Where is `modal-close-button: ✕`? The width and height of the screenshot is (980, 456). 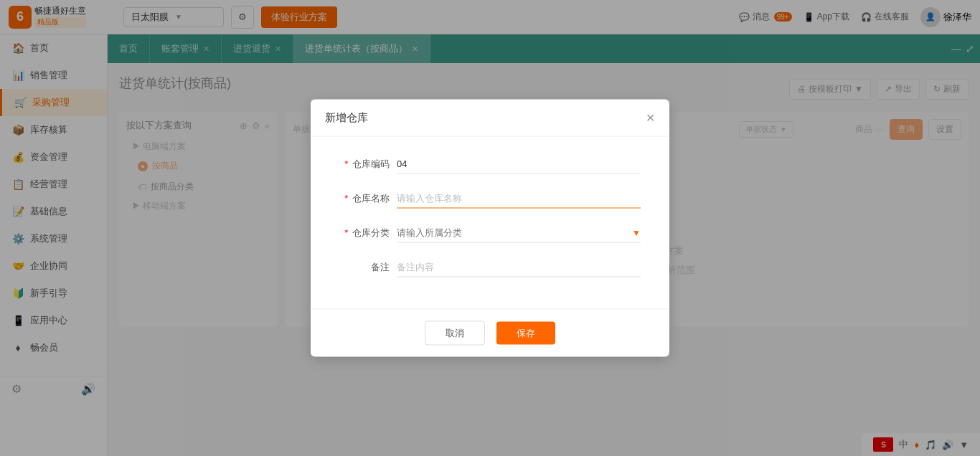
modal-close-button: ✕ is located at coordinates (650, 118).